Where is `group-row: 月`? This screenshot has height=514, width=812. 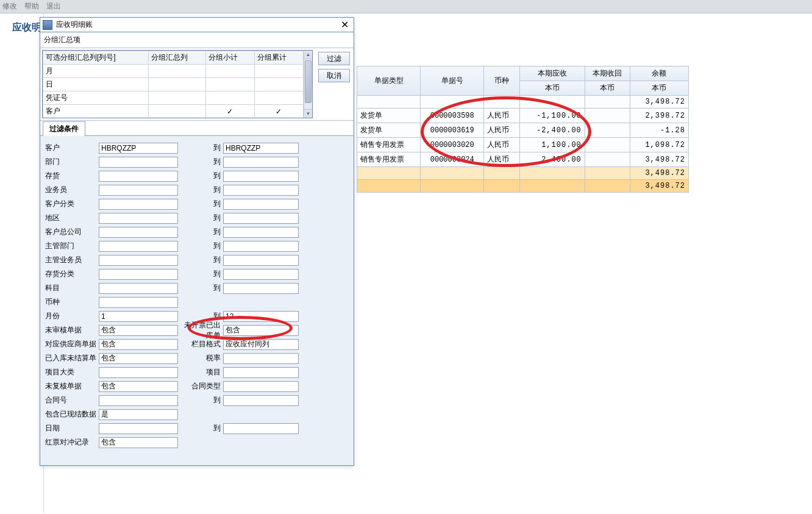 group-row: 月 is located at coordinates (173, 71).